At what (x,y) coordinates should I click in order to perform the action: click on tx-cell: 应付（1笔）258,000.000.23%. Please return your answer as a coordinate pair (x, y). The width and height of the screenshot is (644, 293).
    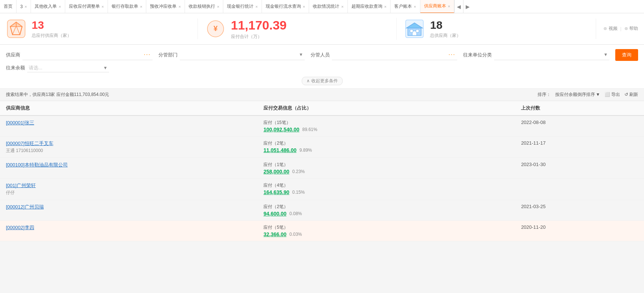
    Looking at the image, I should click on (386, 168).